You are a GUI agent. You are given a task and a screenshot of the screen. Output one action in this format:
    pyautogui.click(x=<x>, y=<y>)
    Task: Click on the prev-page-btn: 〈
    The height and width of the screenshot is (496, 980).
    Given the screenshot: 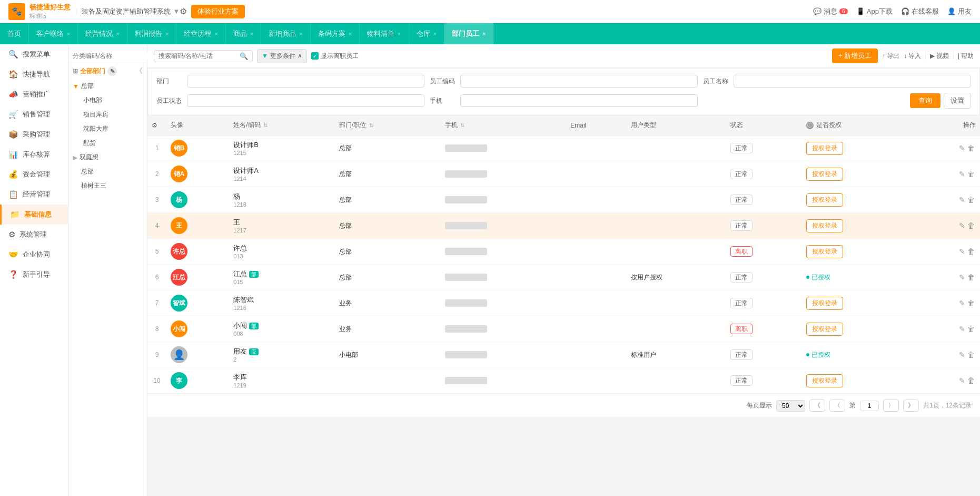 What is the action you would take?
    pyautogui.click(x=837, y=406)
    